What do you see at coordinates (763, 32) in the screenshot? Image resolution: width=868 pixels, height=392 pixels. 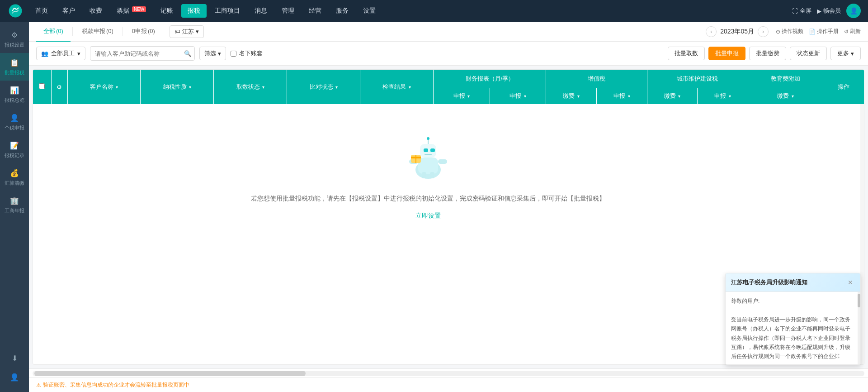 I see `next-month-button: ›` at bounding box center [763, 32].